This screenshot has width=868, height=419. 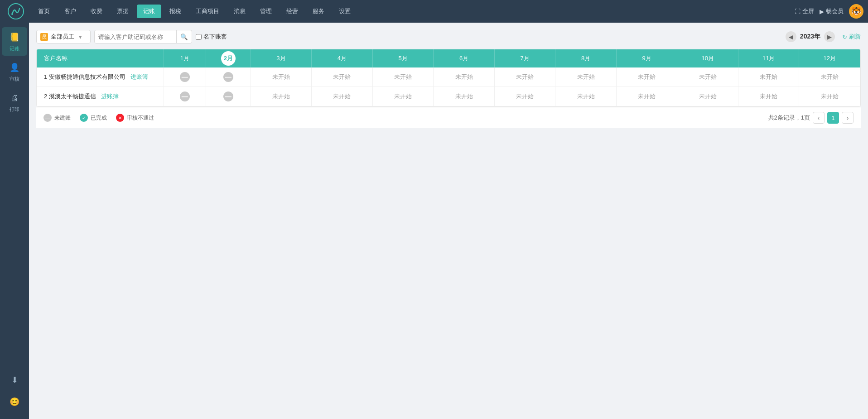 What do you see at coordinates (16, 11) in the screenshot?
I see `app-logo` at bounding box center [16, 11].